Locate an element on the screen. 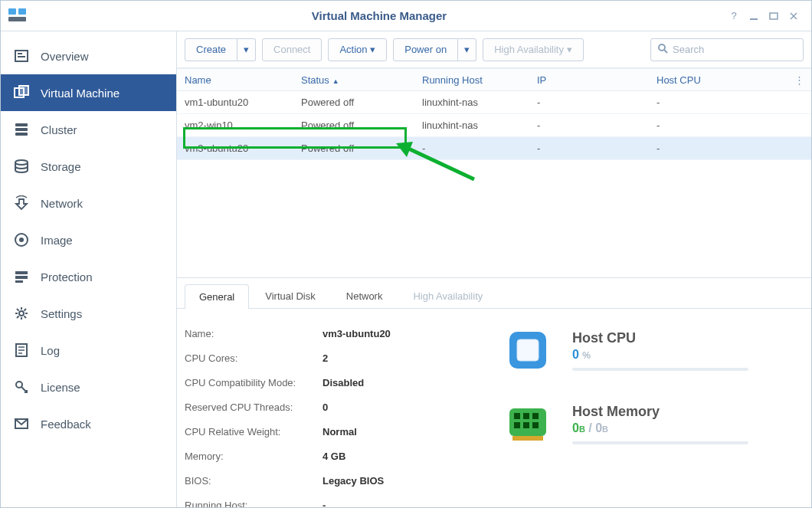 The height and width of the screenshot is (508, 812). search-input is located at coordinates (737, 49).